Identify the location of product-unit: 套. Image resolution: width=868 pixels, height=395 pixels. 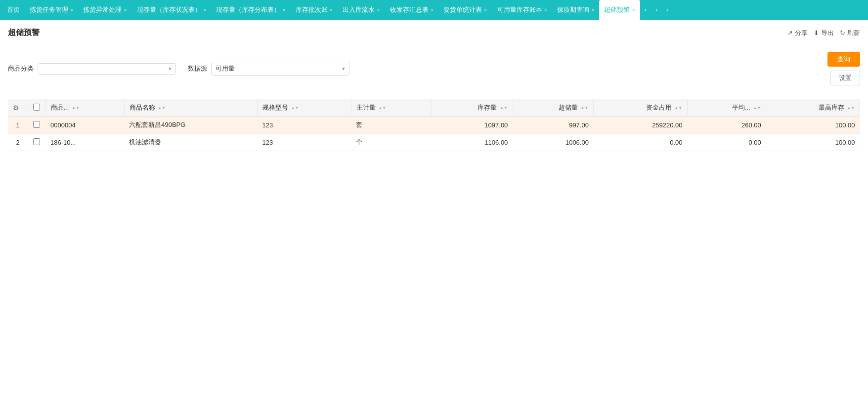
(391, 125).